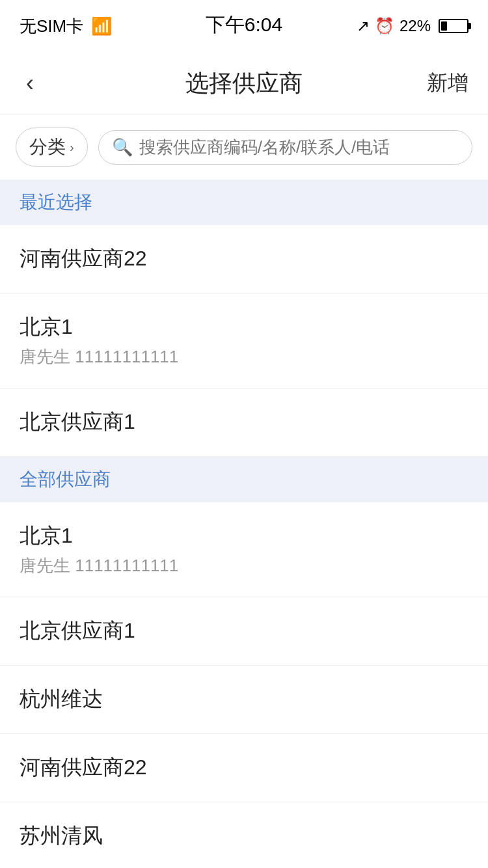  I want to click on carrier-text: 无SIM卡, so click(51, 26).